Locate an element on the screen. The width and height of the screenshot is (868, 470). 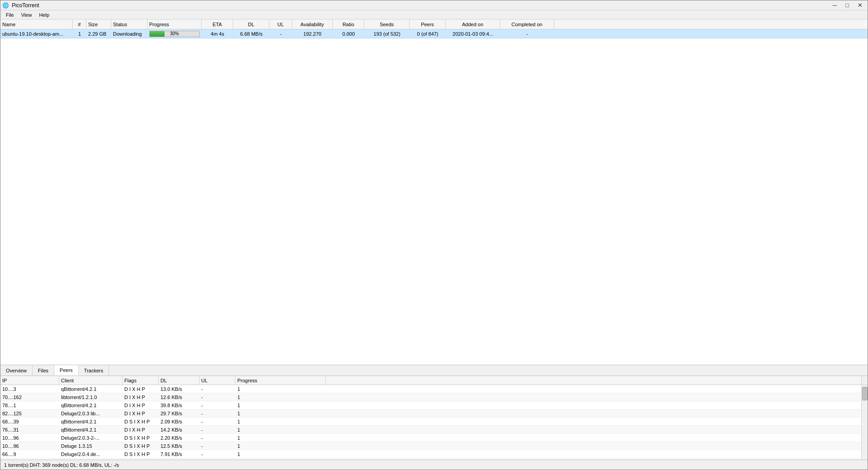
torrent-added: 2020-01-03 09:4... is located at coordinates (473, 33).